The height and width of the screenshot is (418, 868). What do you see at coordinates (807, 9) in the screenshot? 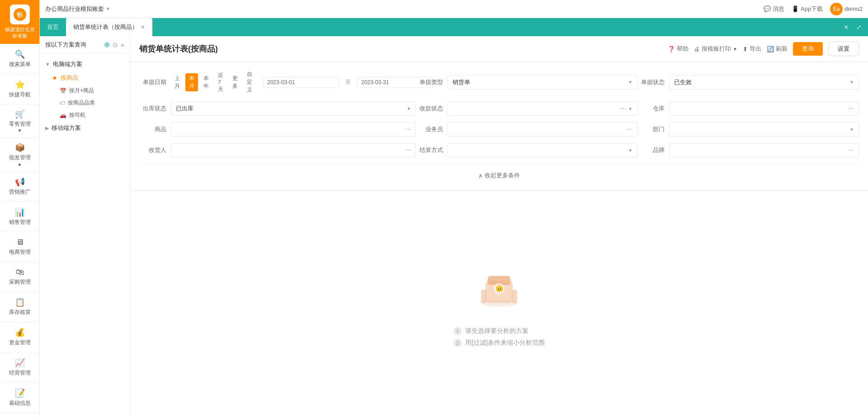
I see `app-download-btn: 📱 App下载` at bounding box center [807, 9].